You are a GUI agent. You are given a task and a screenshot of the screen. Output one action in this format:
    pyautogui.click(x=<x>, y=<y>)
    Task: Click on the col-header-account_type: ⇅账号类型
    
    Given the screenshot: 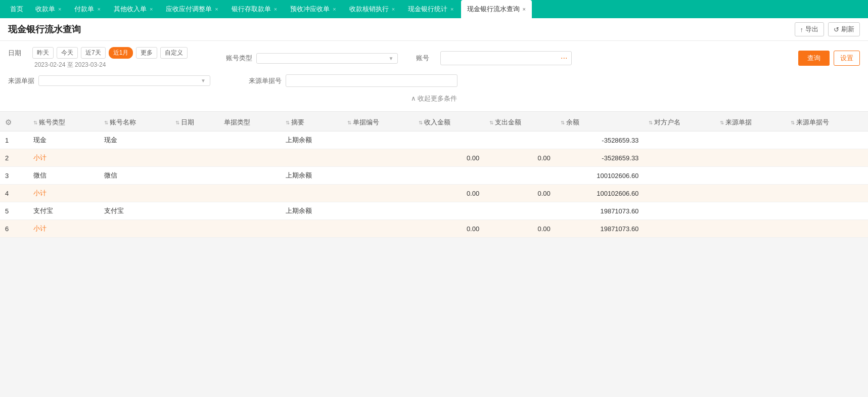 What is the action you would take?
    pyautogui.click(x=64, y=122)
    